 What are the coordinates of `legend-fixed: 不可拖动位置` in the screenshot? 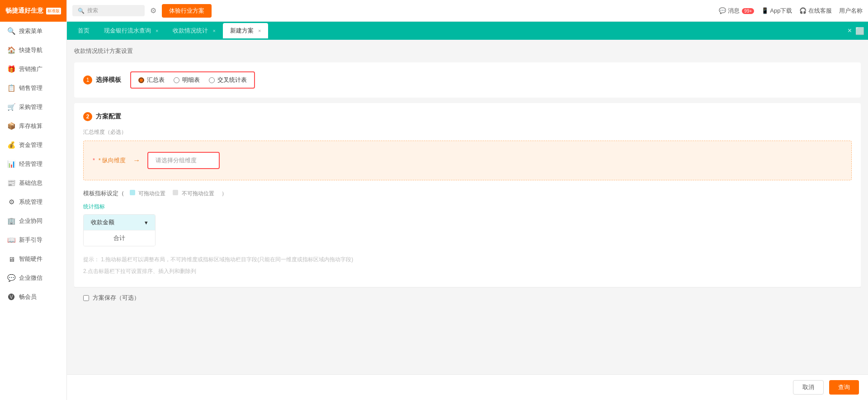 It's located at (193, 193).